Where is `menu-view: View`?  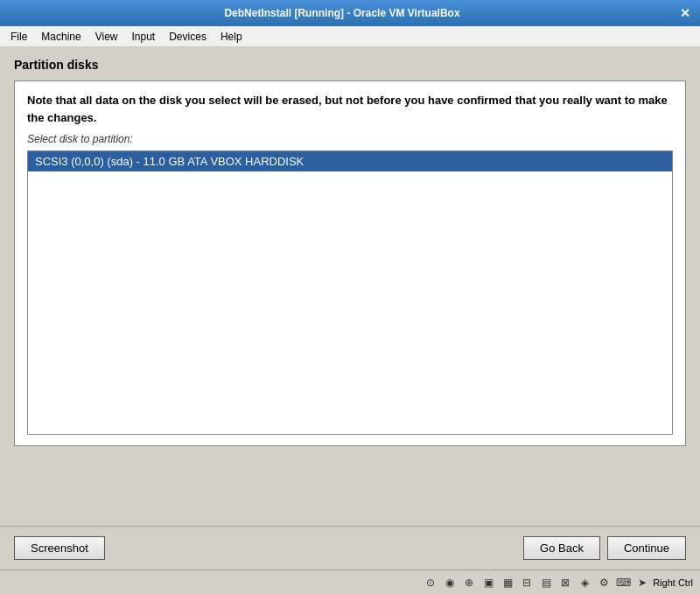
menu-view: View is located at coordinates (107, 37).